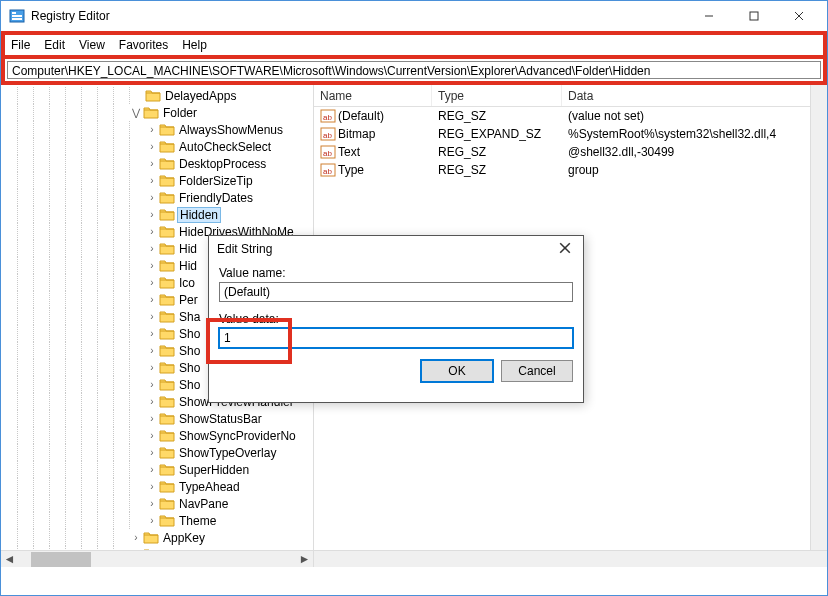 The height and width of the screenshot is (596, 828). Describe the element at coordinates (157, 418) in the screenshot. I see `tree-item: ›ShowStatusBar` at that location.